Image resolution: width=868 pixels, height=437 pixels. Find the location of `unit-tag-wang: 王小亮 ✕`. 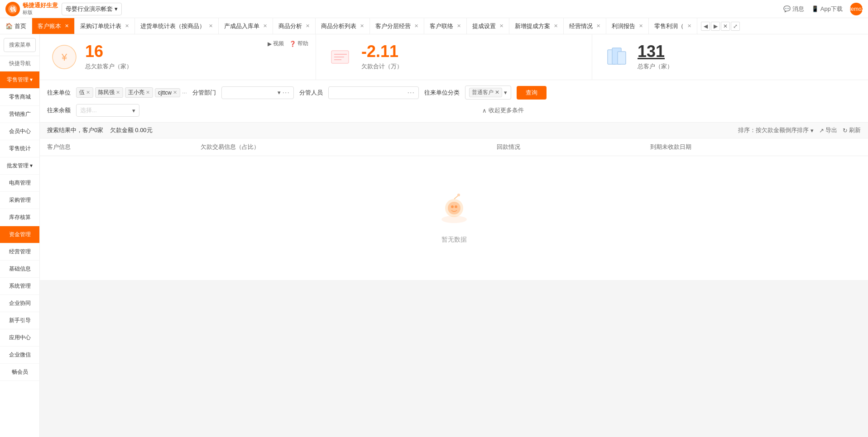

unit-tag-wang: 王小亮 ✕ is located at coordinates (139, 92).